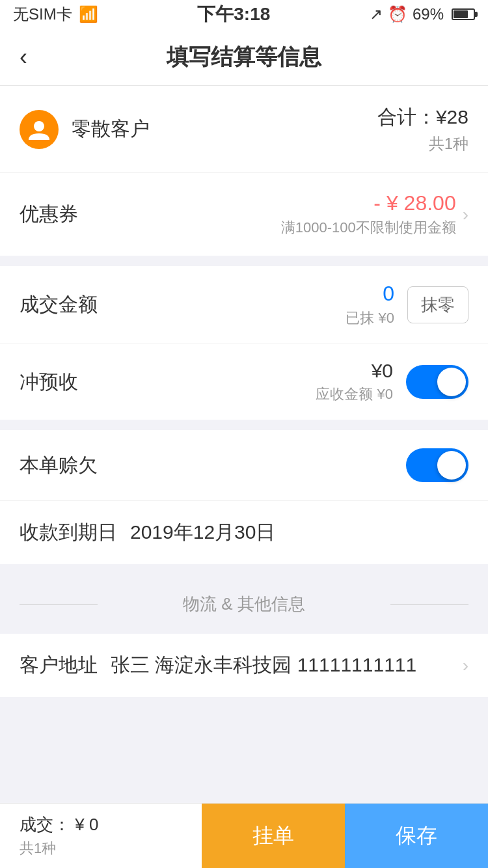 This screenshot has width=488, height=868. Describe the element at coordinates (101, 835) in the screenshot. I see `bottom-summary: 成交： ¥ 0 共1种` at that location.